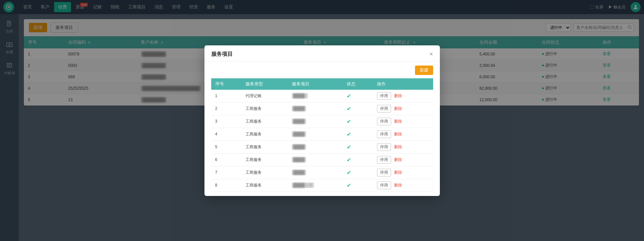 The width and height of the screenshot is (644, 241). What do you see at coordinates (227, 185) in the screenshot?
I see `modal-cell-seq: 8` at bounding box center [227, 185].